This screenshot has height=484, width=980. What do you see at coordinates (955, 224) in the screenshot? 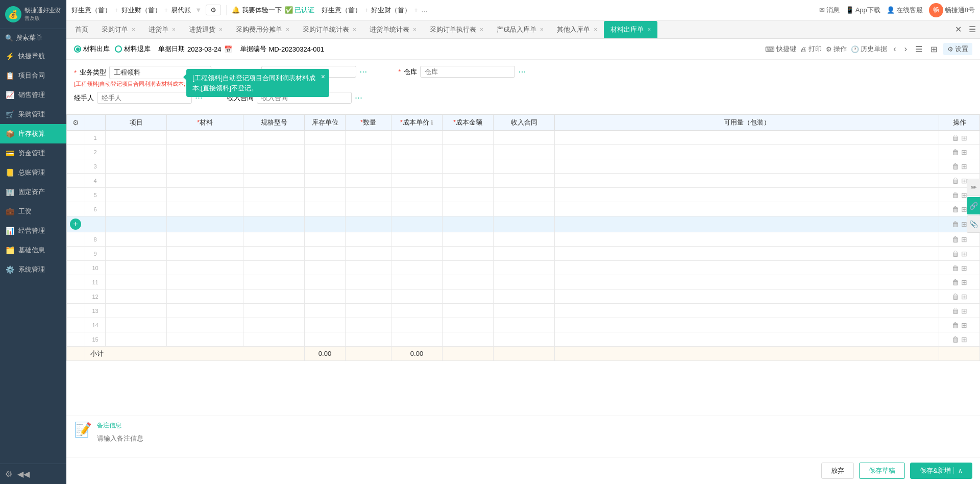
I see `delete-add-row-btn: 🗑` at bounding box center [955, 224].